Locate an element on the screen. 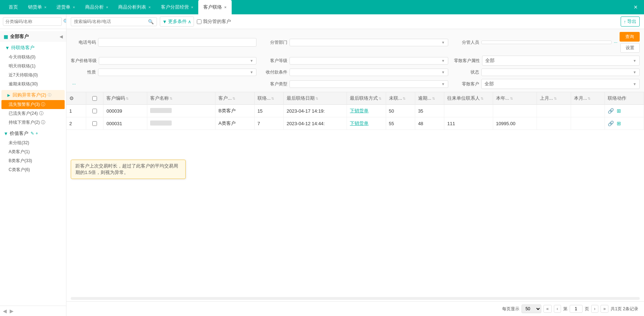 This screenshot has width=644, height=316. col-header-pending: 未联... ⇅ is located at coordinates (400, 98).